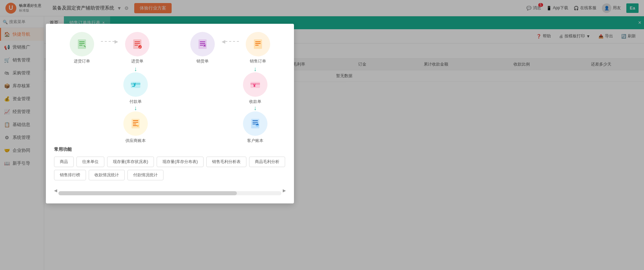 The height and width of the screenshot is (270, 644). Describe the element at coordinates (170, 48) in the screenshot. I see `flowchart-row1: 进货订单 ▶ ✓` at that location.